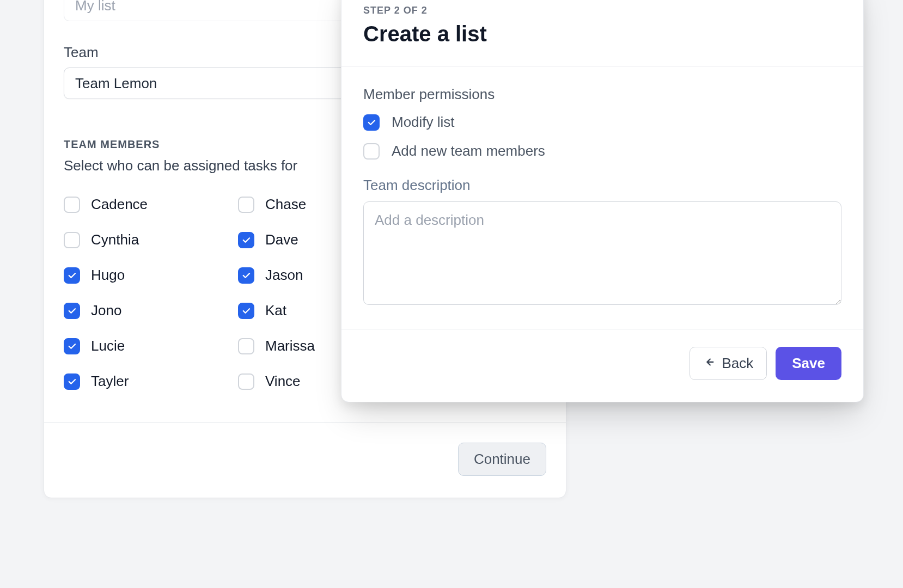 This screenshot has height=588, width=903. Describe the element at coordinates (602, 11) in the screenshot. I see `step-indicator: STEP 2 OF 2` at that location.